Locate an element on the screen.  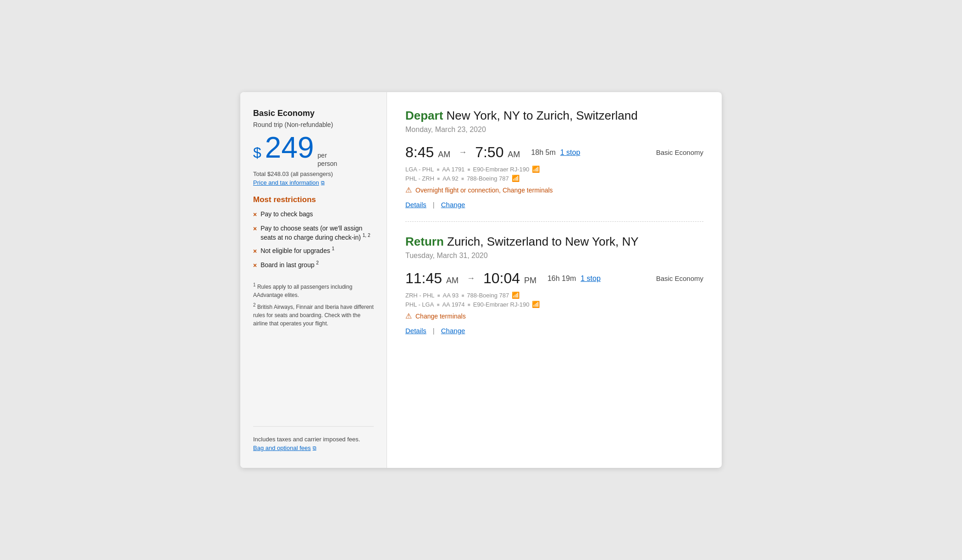
return-action-row: Details | Change is located at coordinates (554, 331).